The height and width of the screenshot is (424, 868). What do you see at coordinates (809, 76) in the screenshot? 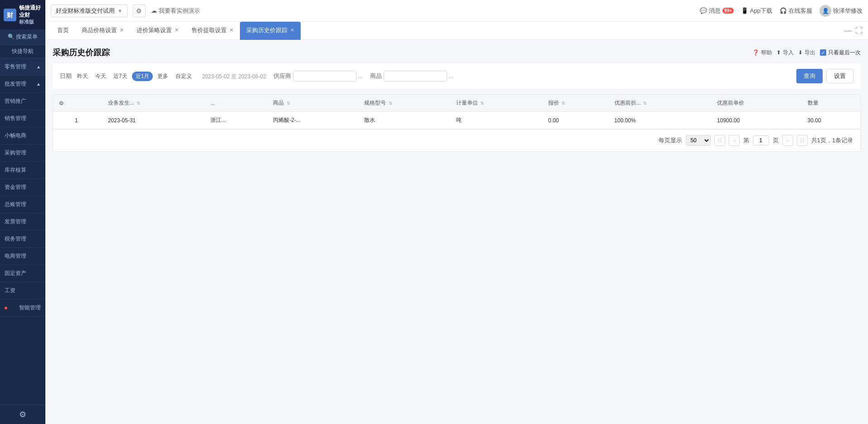
I see `query-btn: 查询` at bounding box center [809, 76].